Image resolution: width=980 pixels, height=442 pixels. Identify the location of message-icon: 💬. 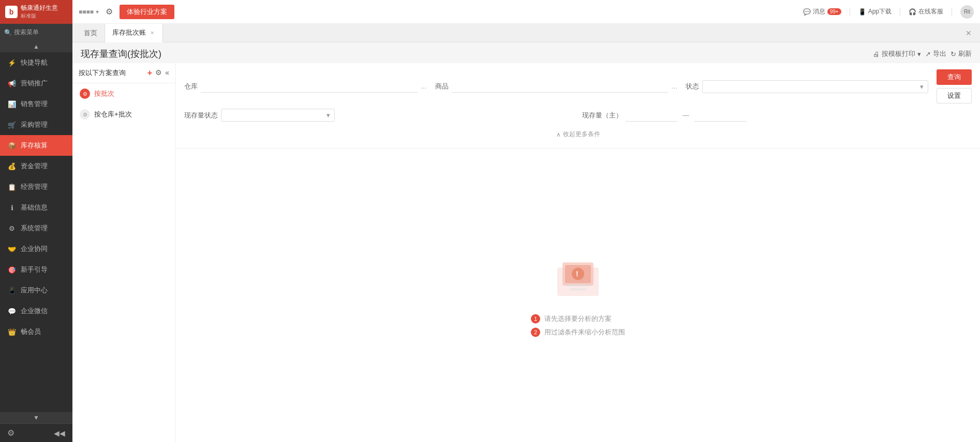
(807, 12).